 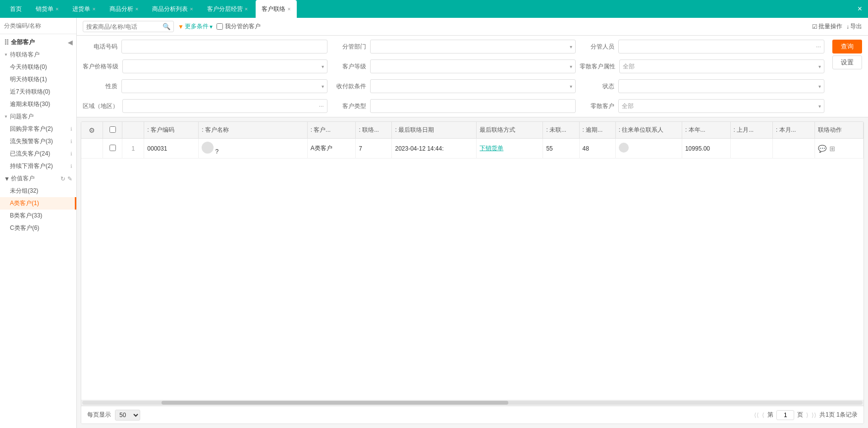 What do you see at coordinates (70, 179) in the screenshot?
I see `edit-icon: ✎` at bounding box center [70, 179].